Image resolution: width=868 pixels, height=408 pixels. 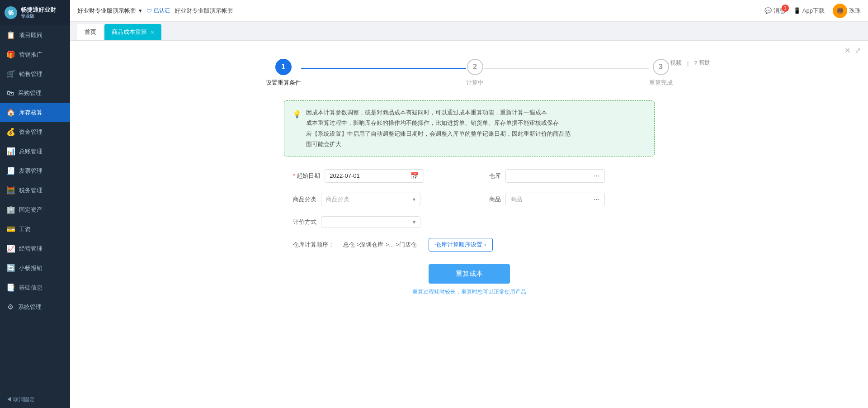 I want to click on step-2-number: 2, so click(x=475, y=67).